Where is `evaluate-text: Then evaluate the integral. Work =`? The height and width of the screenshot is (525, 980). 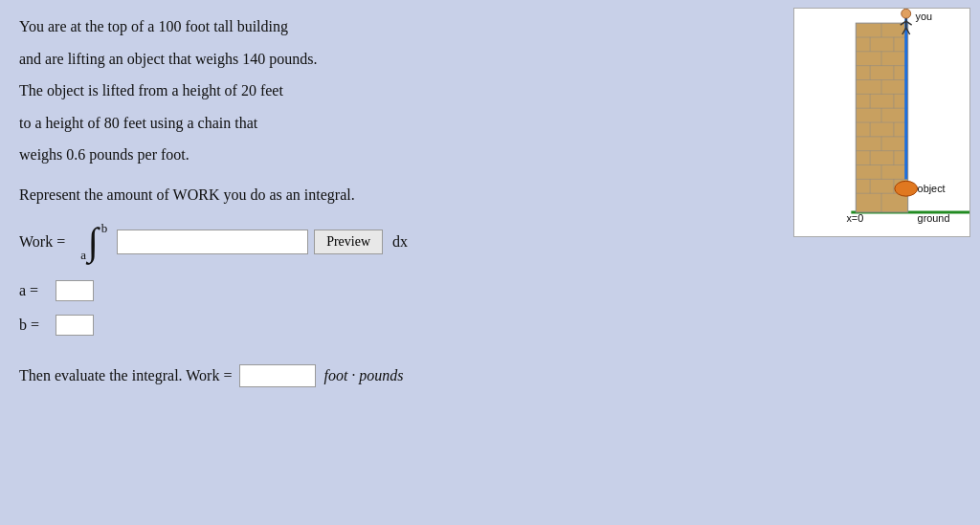 evaluate-text: Then evaluate the integral. Work = is located at coordinates (125, 376).